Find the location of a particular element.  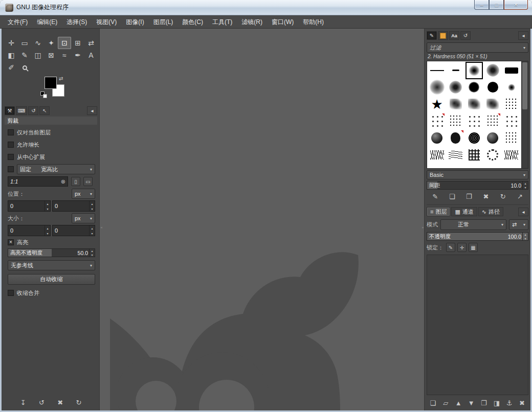

menu-item-9: 窗口(W) is located at coordinates (282, 21).